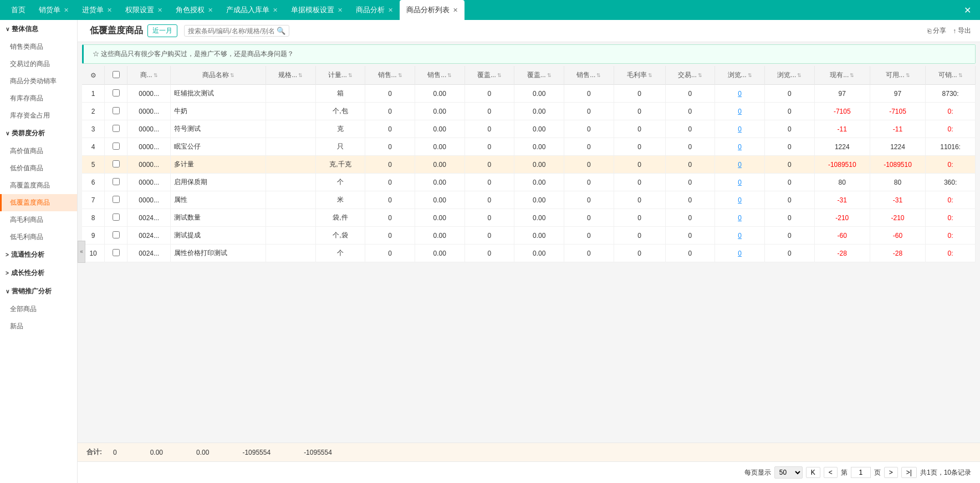 This screenshot has height=483, width=980. Describe the element at coordinates (962, 31) in the screenshot. I see `export-button: ↑ 导出` at that location.